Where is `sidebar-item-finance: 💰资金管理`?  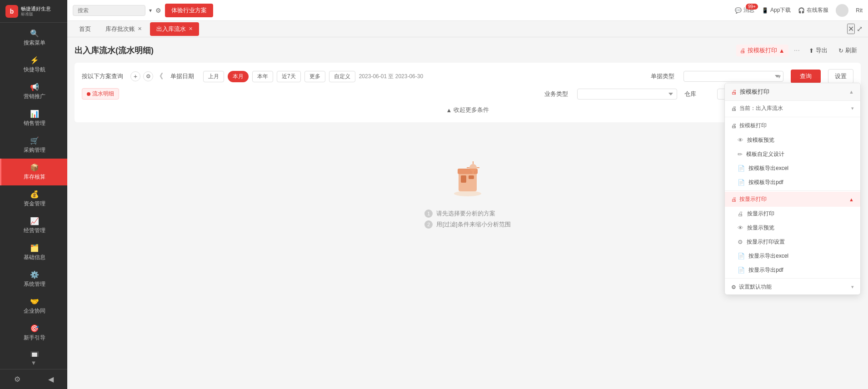
sidebar-item-finance: 💰资金管理 is located at coordinates (34, 199).